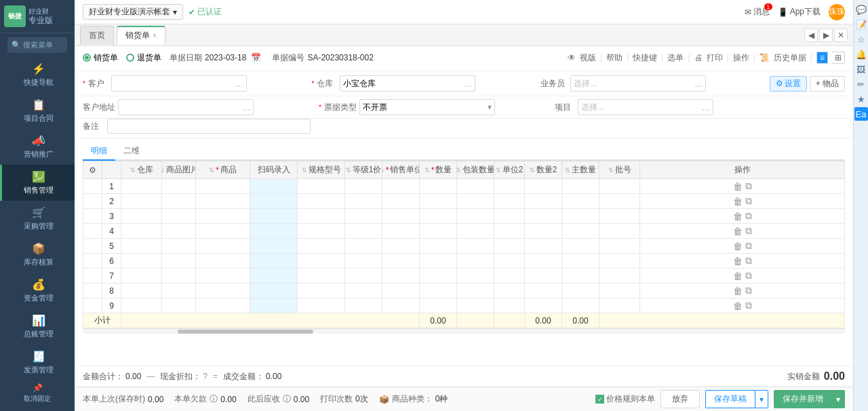 This screenshot has height=411, width=868. Describe the element at coordinates (580, 170) in the screenshot. I see `th-main-qty: ⇅ 主数量` at that location.